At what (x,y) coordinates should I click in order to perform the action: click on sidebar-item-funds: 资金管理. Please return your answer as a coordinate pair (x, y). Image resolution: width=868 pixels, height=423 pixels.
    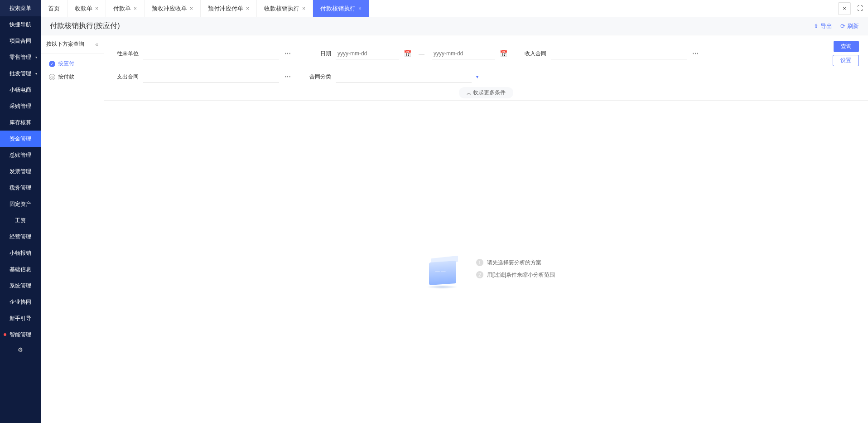
    Looking at the image, I should click on (20, 139).